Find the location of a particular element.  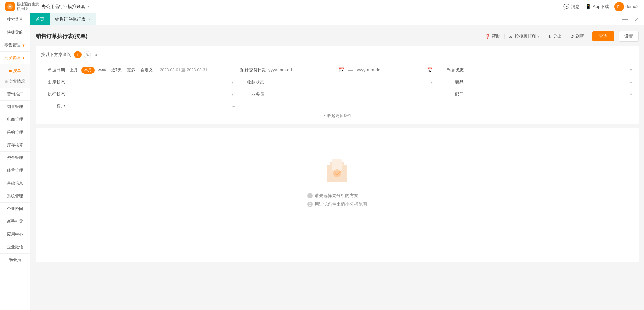

sidebar-item-ecommerce: 电商管理 is located at coordinates (15, 120).